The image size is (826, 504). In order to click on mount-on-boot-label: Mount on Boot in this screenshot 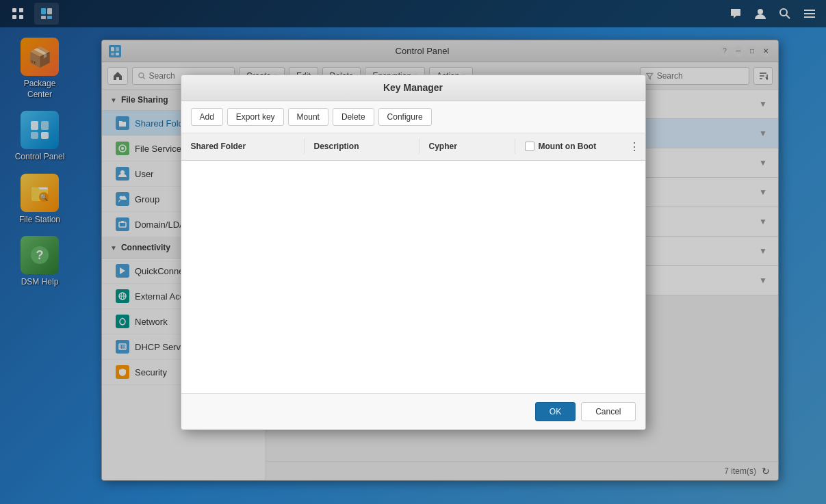, I will do `click(568, 146)`.